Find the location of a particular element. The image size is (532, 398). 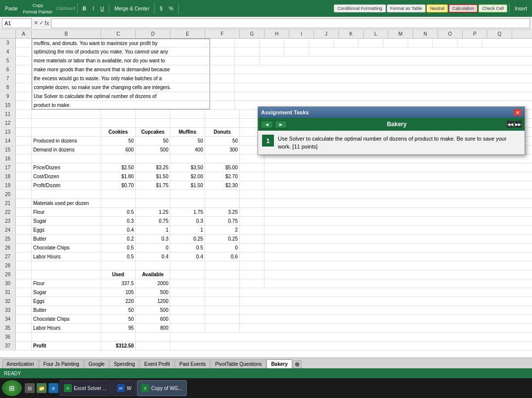

taskbar: ⊞ ⊟ 📁 e X Excel Solver ... W W X Copy of… is located at coordinates (266, 388).